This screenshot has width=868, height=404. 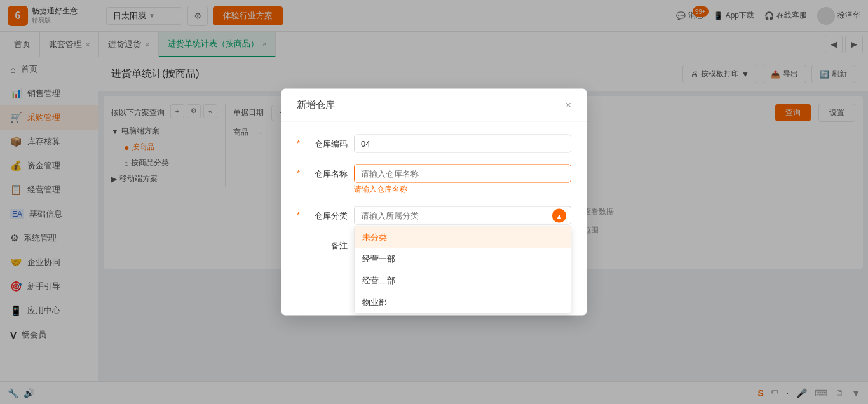 What do you see at coordinates (463, 216) in the screenshot?
I see `category-select-wrap: ▲ 未分类 经营一部 经营二部 物业部` at bounding box center [463, 216].